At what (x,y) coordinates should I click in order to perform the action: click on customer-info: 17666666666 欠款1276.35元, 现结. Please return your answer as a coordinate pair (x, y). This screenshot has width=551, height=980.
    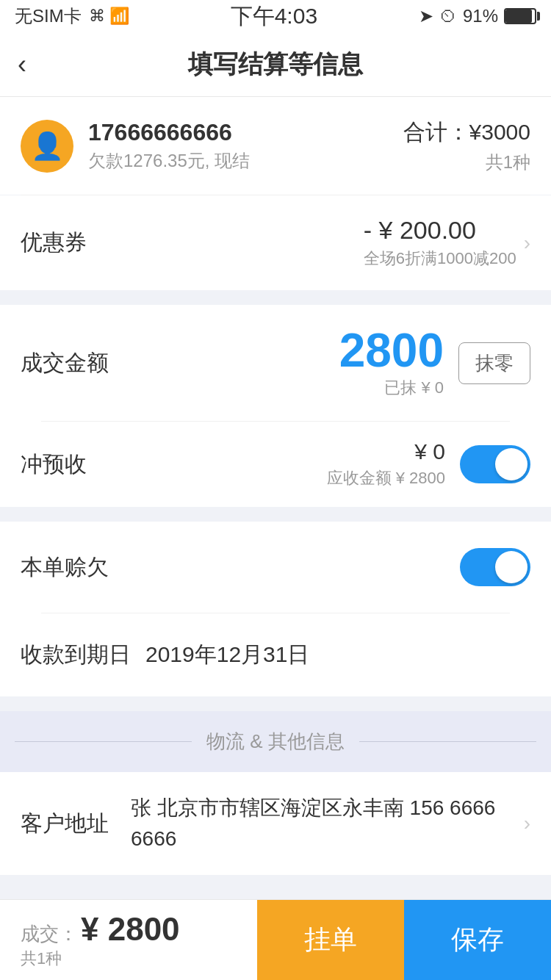
    Looking at the image, I should click on (169, 145).